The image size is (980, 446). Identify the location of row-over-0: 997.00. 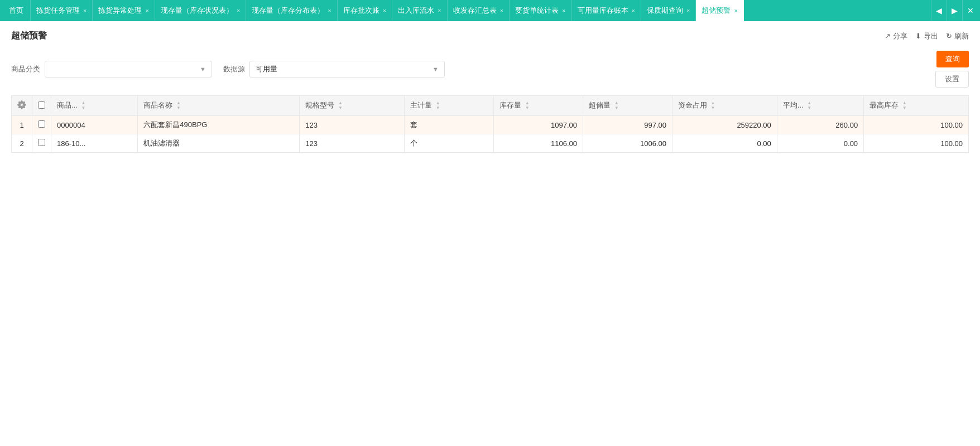
(628, 125).